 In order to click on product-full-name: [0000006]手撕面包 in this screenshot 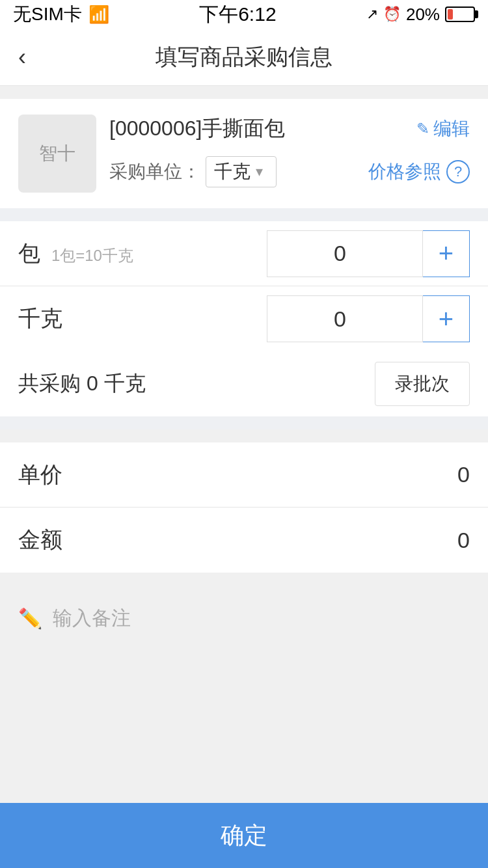, I will do `click(197, 129)`.